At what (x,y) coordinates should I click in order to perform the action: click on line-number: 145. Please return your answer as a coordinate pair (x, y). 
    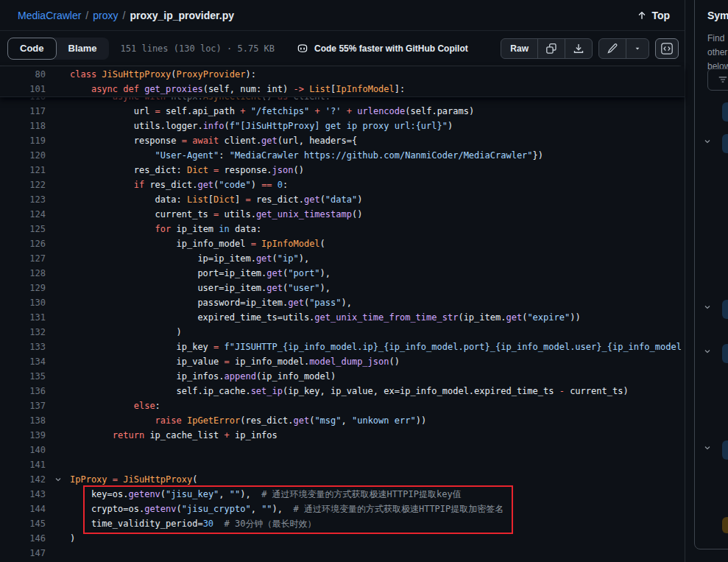
    Looking at the image, I should click on (23, 524).